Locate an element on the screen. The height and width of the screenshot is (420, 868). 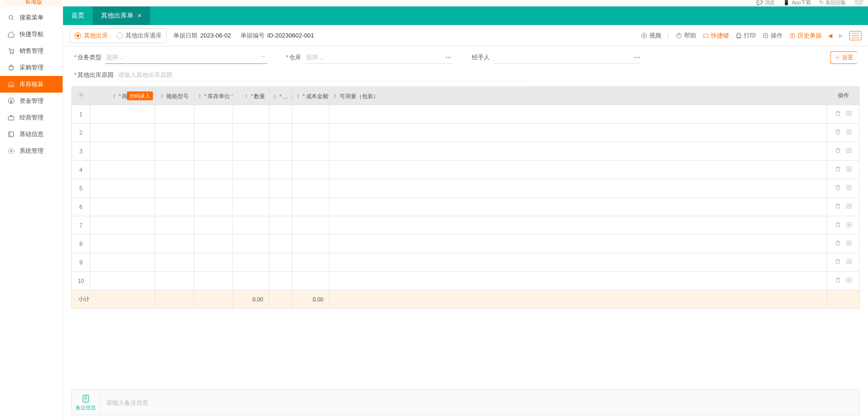
col-avail: ▲▼可用量（包装） is located at coordinates (578, 96).